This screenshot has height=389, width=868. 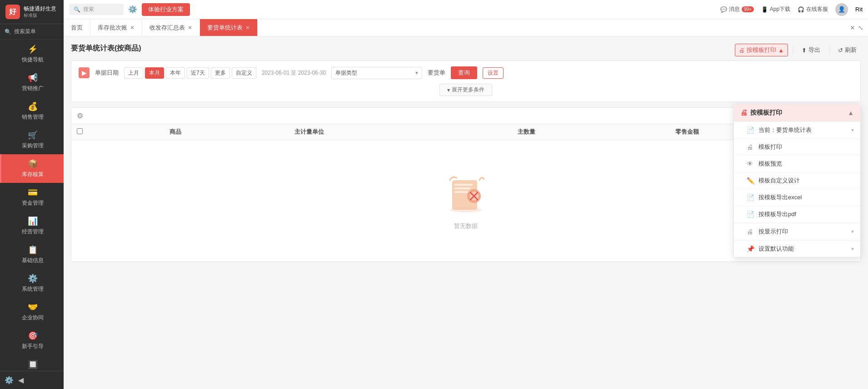 What do you see at coordinates (811, 50) in the screenshot?
I see `export-btn: ⬆ 导出` at bounding box center [811, 50].